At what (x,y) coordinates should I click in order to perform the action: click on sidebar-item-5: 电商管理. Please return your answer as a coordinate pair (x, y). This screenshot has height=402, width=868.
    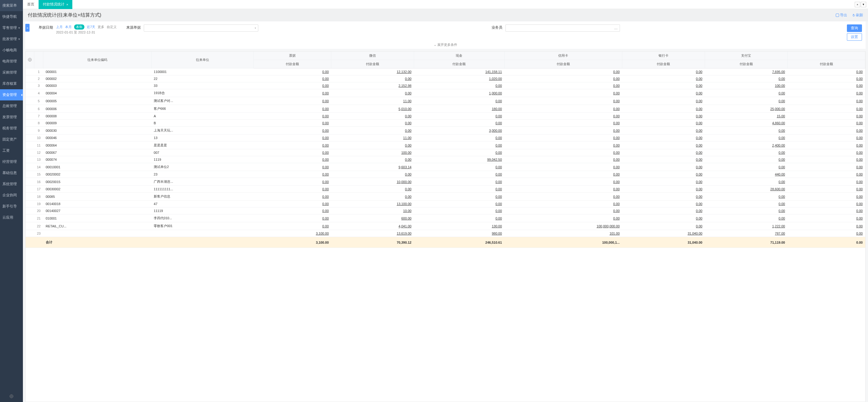
    Looking at the image, I should click on (11, 61).